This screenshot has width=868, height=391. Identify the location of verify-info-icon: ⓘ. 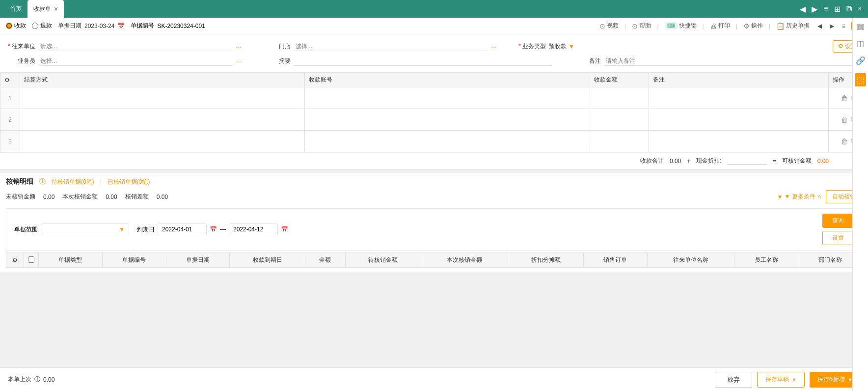
(42, 182).